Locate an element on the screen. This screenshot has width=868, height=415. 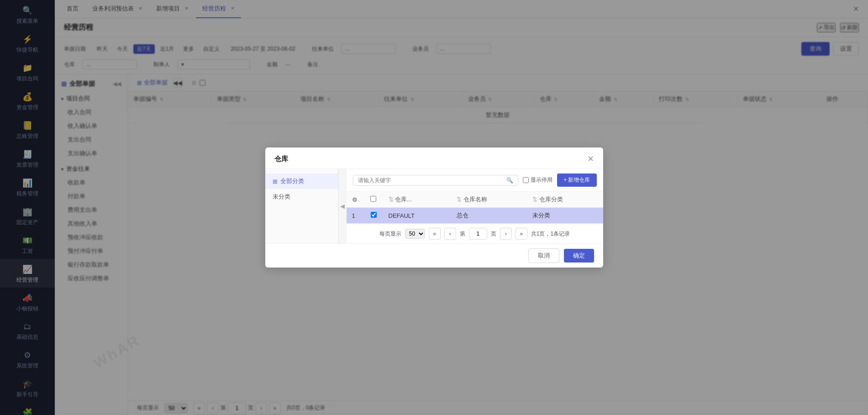
dialog-page-first-button: « is located at coordinates (435, 234).